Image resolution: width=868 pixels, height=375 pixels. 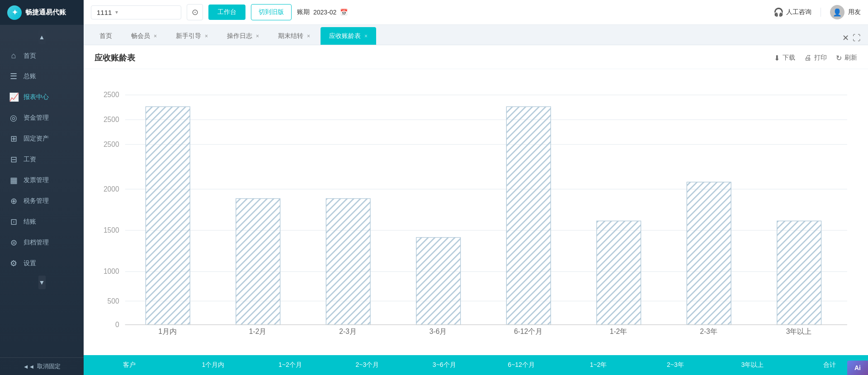 I want to click on company-selector: 1111 ▾, so click(x=136, y=13).